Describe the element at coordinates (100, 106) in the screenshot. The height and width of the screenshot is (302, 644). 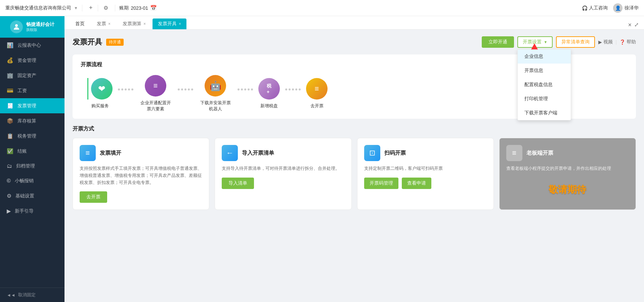
I see `flow-step-1-label: 购买服务` at that location.